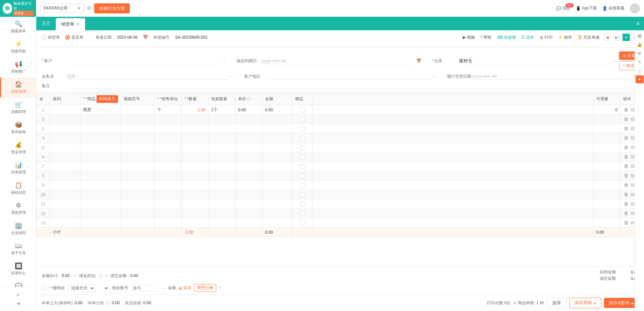 This screenshot has height=311, width=644. What do you see at coordinates (535, 61) in the screenshot?
I see `warehouse-input` at bounding box center [535, 61].